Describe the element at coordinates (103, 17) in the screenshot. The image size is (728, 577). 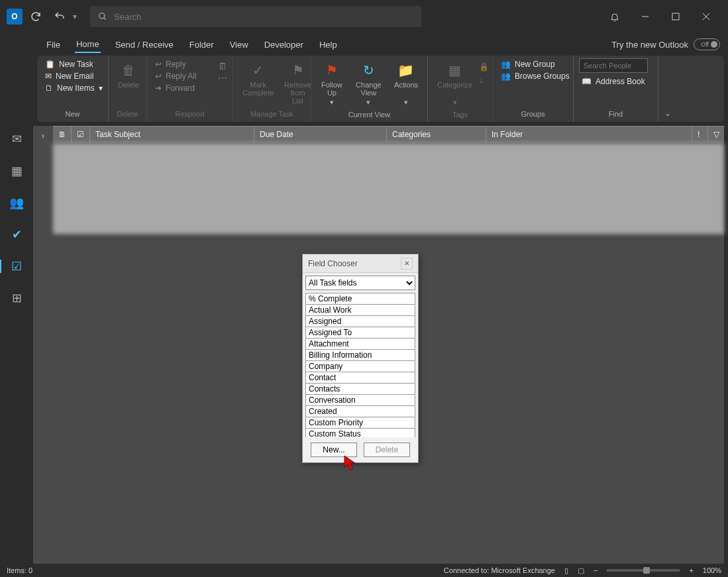
I see `search-icon` at that location.